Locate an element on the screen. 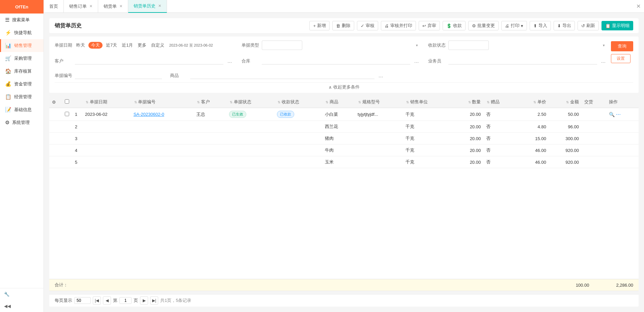 The image size is (644, 312). last-page-btn: ▶| is located at coordinates (154, 301).